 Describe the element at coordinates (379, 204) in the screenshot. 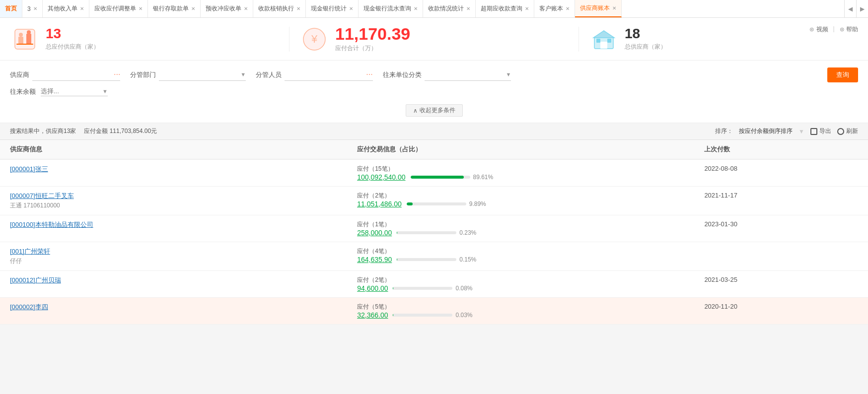

I see `tx-amount: 11,051,486.00` at that location.